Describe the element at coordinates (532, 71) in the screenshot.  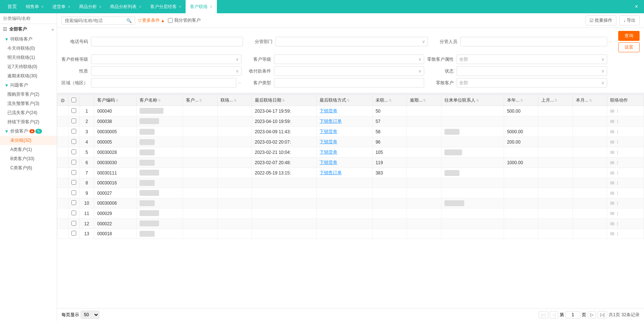
I see `filter-status-select: ∨` at that location.